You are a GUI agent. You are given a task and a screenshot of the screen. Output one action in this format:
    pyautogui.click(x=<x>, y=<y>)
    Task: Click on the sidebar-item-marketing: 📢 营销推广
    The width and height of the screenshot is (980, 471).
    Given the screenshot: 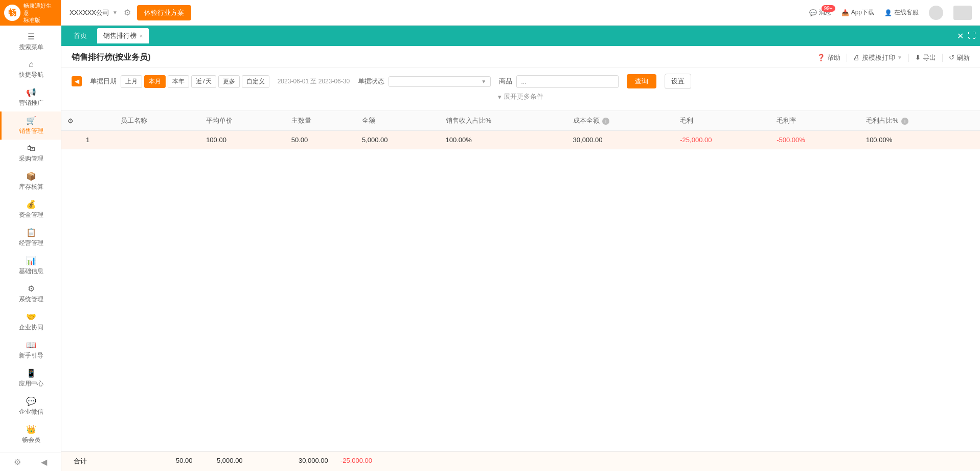 What is the action you would take?
    pyautogui.click(x=31, y=97)
    